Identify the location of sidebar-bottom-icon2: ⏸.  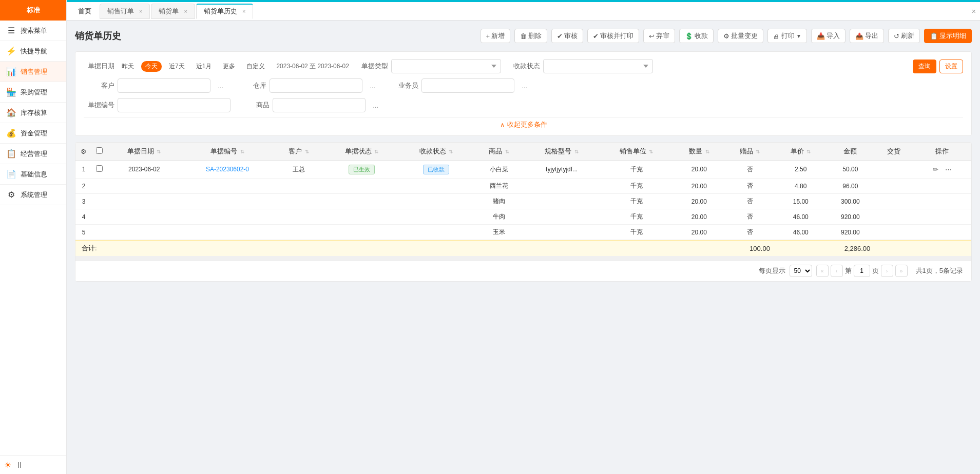
(20, 465).